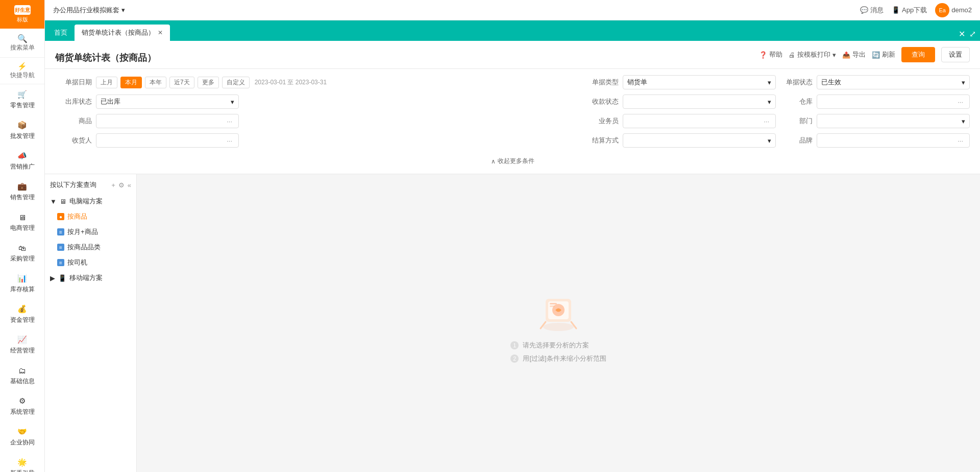  Describe the element at coordinates (110, 102) in the screenshot. I see `out-status-value: 已出库` at that location.